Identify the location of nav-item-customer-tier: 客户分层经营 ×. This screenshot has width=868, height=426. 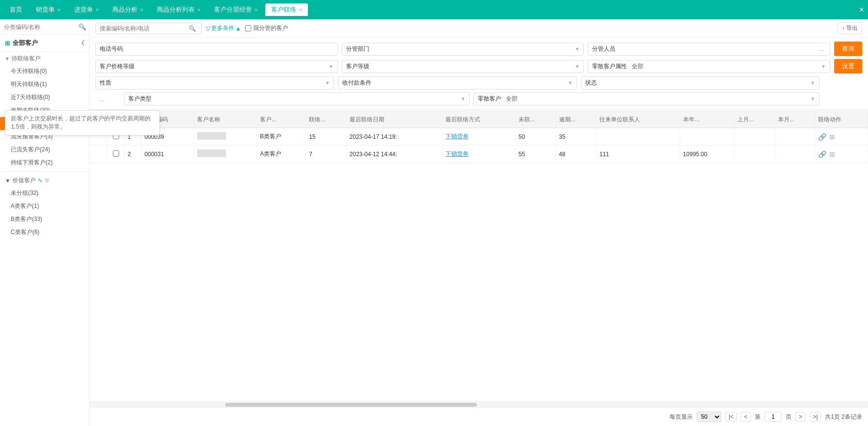
(236, 10).